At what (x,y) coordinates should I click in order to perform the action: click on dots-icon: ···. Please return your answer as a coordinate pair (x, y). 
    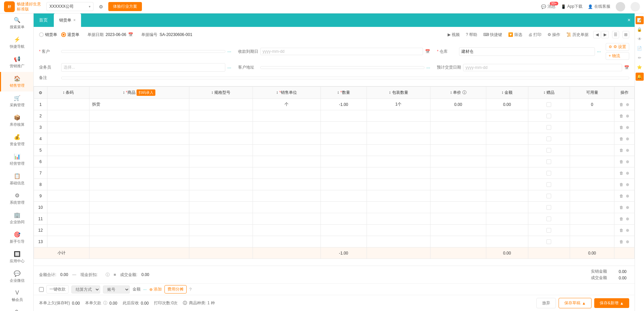
    Looking at the image, I should click on (145, 289).